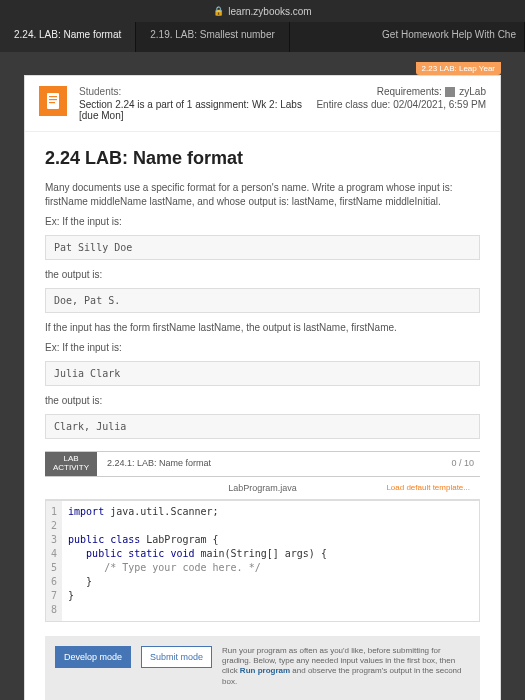 This screenshot has width=525, height=700. What do you see at coordinates (262, 401) in the screenshot?
I see `out2-label: the output is:` at bounding box center [262, 401].